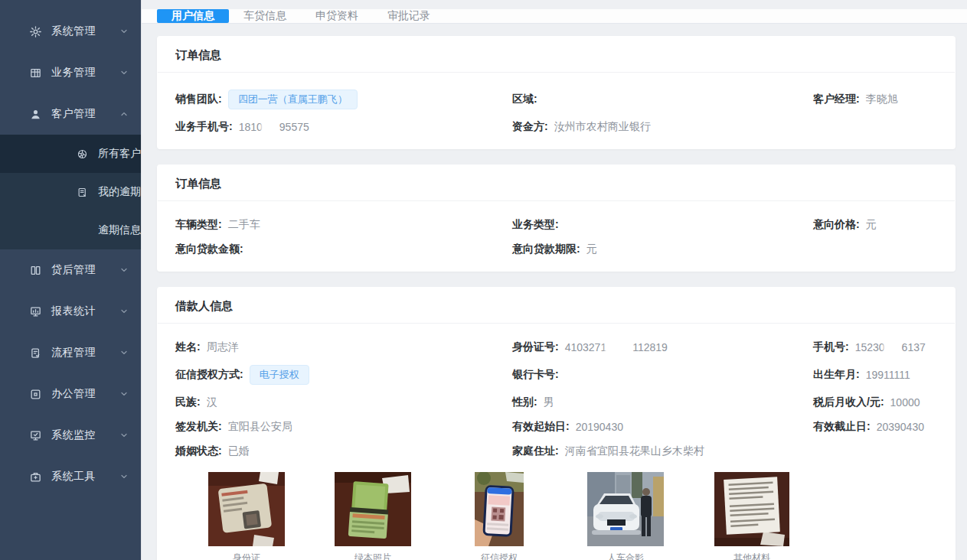 This screenshot has width=967, height=560. Describe the element at coordinates (119, 192) in the screenshot. I see `sidebar-subitem-label: 我的逾期` at that location.